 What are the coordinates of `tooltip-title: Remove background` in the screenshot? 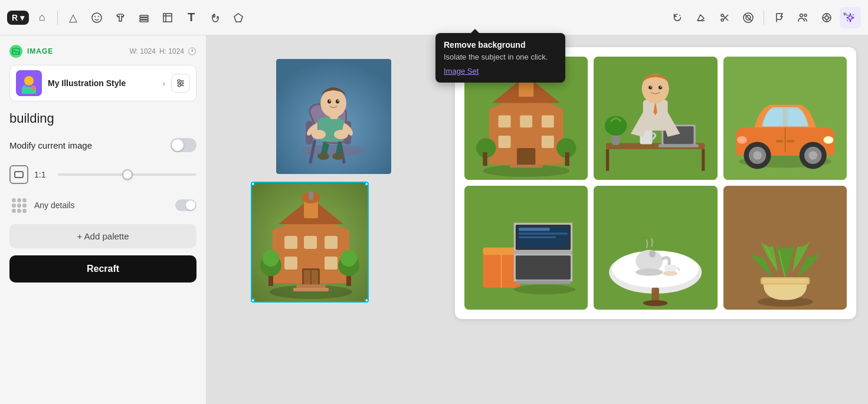 It's located at (500, 45).